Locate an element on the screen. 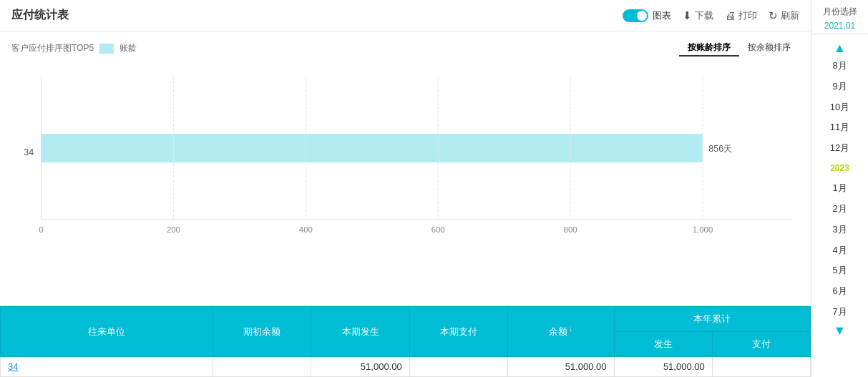  cell-balance: 51,000.00 is located at coordinates (561, 367).